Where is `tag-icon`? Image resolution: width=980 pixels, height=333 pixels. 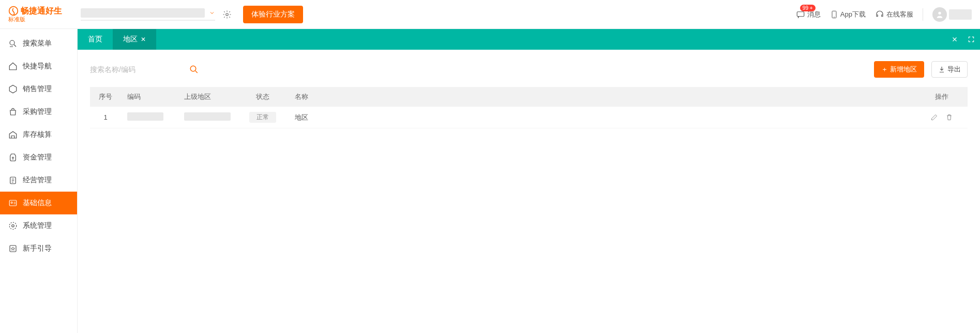 tag-icon is located at coordinates (13, 89).